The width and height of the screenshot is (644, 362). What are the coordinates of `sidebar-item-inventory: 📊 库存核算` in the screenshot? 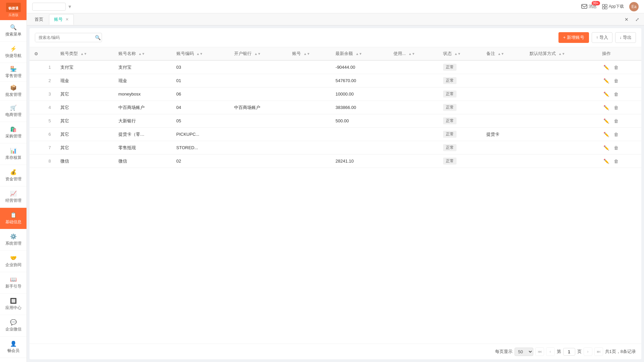 It's located at (13, 154).